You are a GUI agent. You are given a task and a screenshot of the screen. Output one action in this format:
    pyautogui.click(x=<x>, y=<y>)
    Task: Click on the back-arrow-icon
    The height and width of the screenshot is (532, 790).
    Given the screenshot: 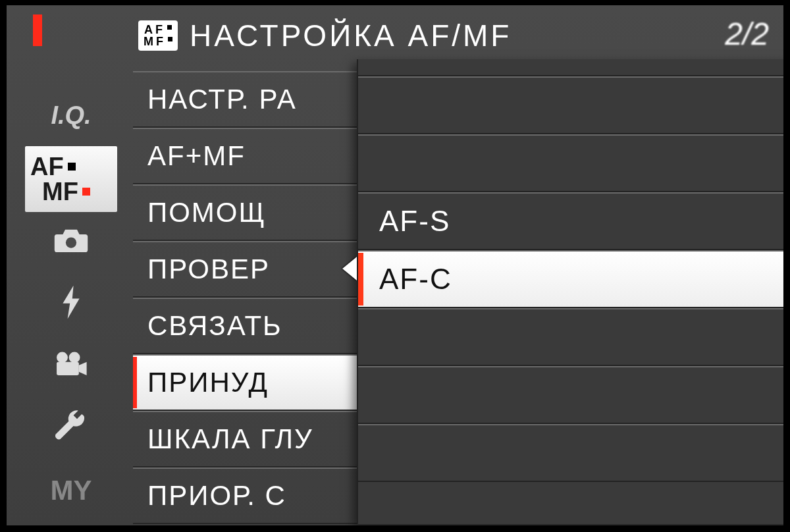 What is the action you would take?
    pyautogui.click(x=350, y=269)
    